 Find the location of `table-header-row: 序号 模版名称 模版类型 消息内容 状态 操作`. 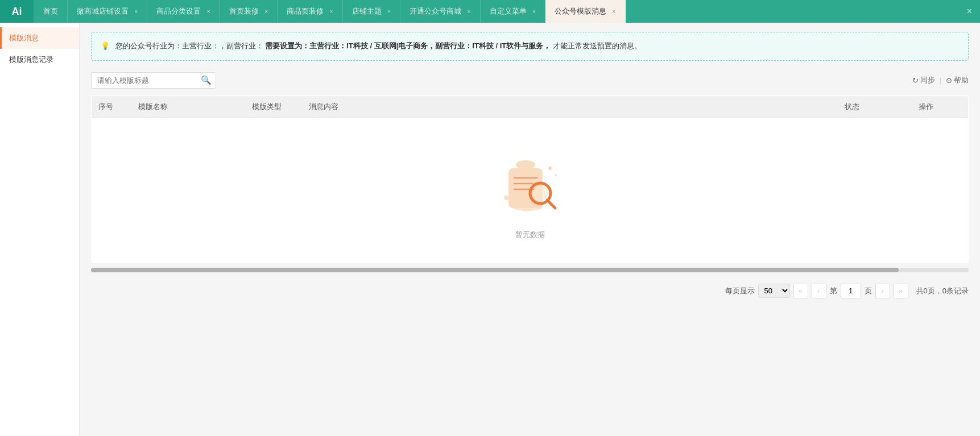

table-header-row: 序号 模版名称 模版类型 消息内容 状态 操作 is located at coordinates (530, 107).